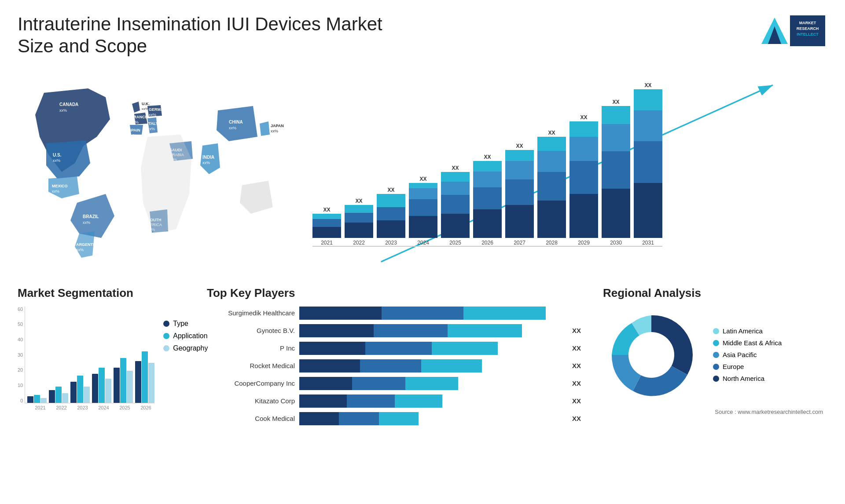 The image size is (845, 504). I want to click on legend-asia-pacific: Asia Pacific, so click(747, 354).